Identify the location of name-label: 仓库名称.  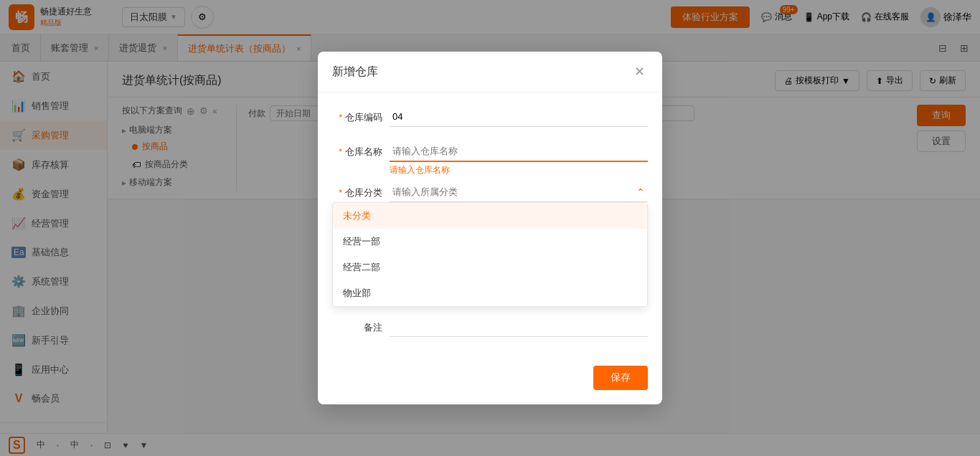
(361, 150).